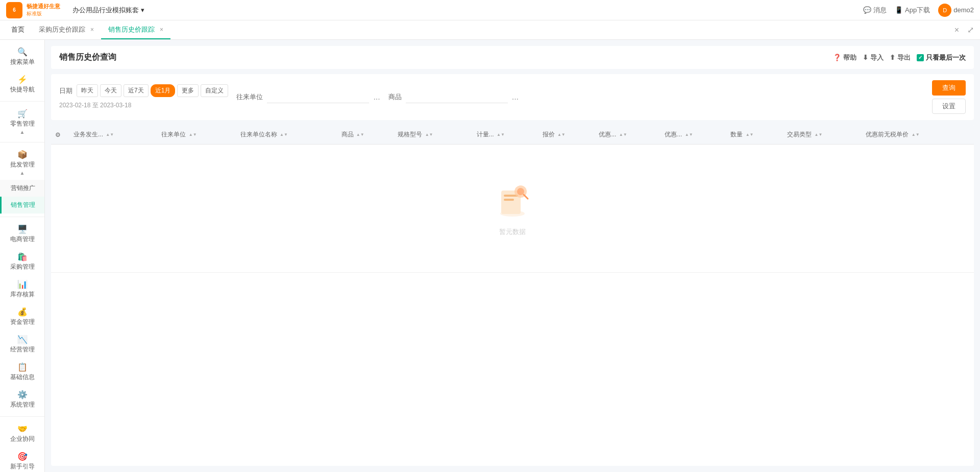 This screenshot has height=472, width=980. I want to click on table-col-quote: 报价 ▲▼, so click(567, 135).